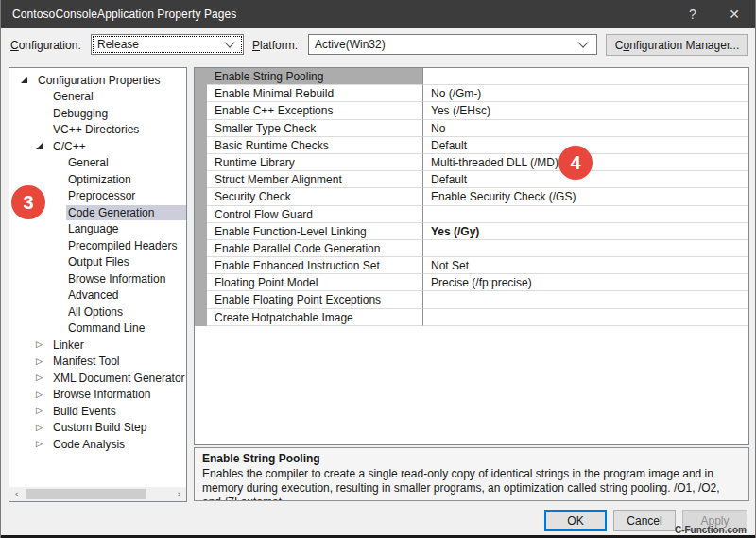 This screenshot has height=538, width=756. Describe the element at coordinates (98, 80) in the screenshot. I see `tree-item-configuration-properties: Configuration Properties` at that location.